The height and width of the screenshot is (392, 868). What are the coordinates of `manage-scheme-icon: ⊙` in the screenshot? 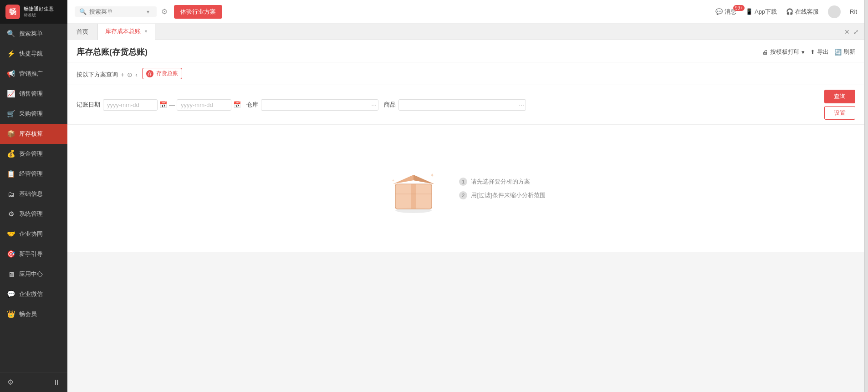 It's located at (130, 75).